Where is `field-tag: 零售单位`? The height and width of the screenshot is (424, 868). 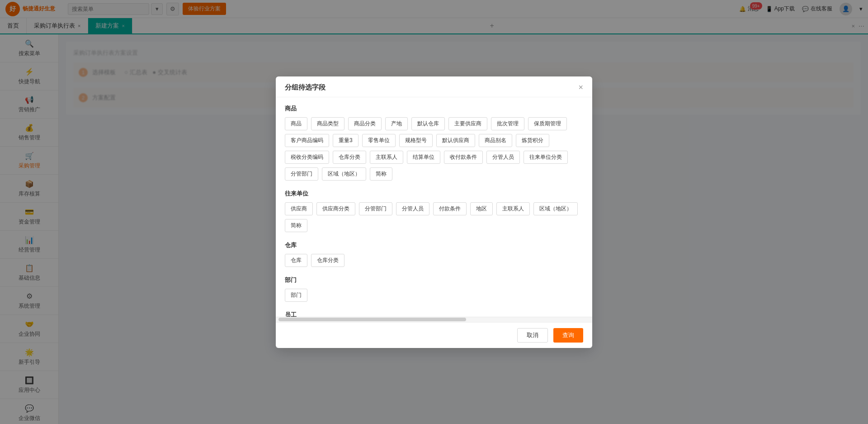 field-tag: 零售单位 is located at coordinates (379, 140).